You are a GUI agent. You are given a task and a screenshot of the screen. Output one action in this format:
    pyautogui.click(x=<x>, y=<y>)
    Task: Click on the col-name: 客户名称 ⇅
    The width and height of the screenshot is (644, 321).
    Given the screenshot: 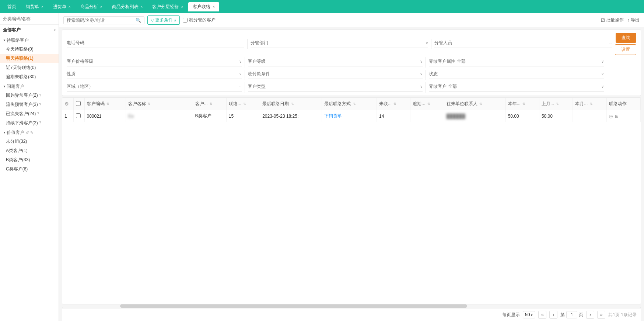 What is the action you would take?
    pyautogui.click(x=159, y=104)
    